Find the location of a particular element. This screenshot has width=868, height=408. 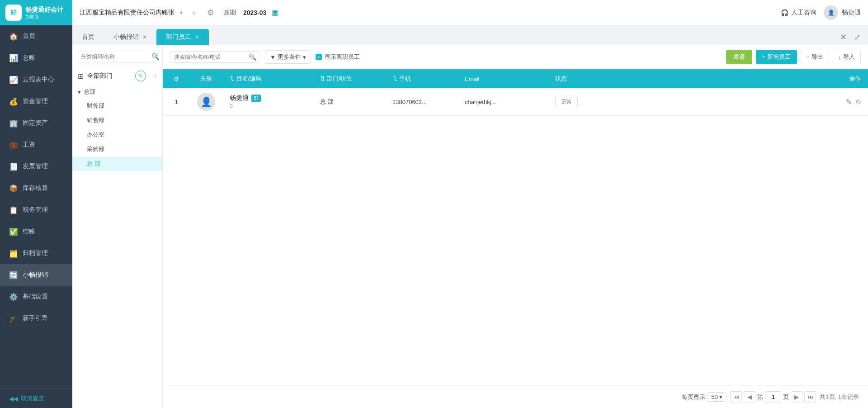

dept-node-office: 办公室 is located at coordinates (118, 135).